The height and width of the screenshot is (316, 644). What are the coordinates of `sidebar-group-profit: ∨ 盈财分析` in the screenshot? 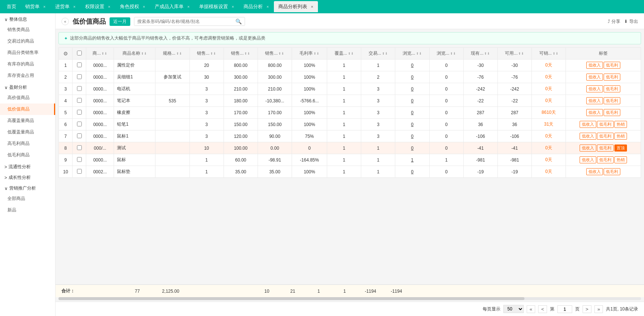 It's located at (27, 86).